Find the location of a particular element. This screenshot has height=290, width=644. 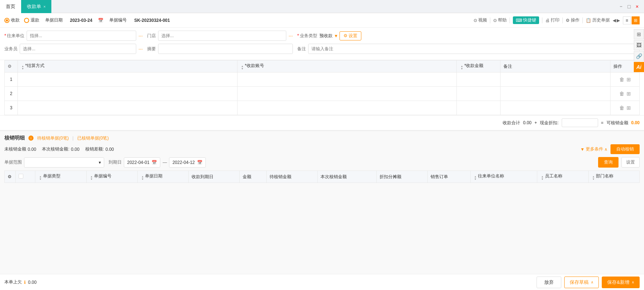

diff-label: 核销差额: is located at coordinates (95, 149).